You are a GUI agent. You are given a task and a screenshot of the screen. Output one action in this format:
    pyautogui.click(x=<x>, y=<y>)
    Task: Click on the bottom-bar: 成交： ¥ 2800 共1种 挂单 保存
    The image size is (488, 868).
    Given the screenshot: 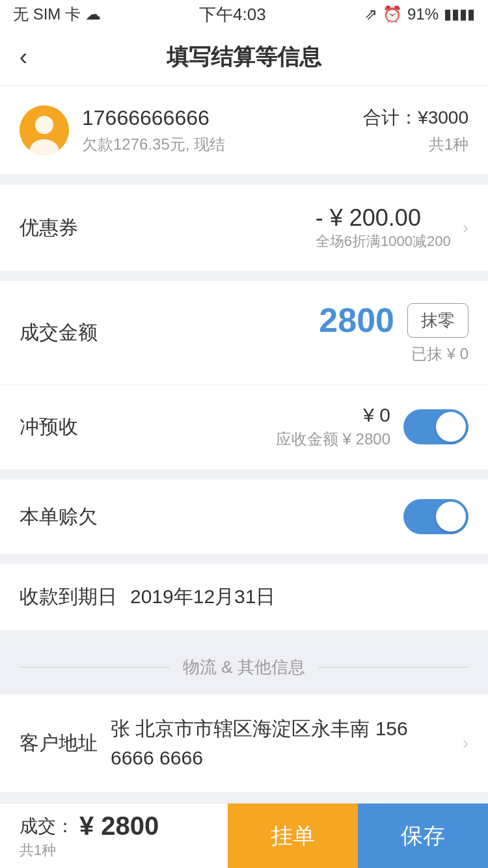 What is the action you would take?
    pyautogui.click(x=244, y=835)
    